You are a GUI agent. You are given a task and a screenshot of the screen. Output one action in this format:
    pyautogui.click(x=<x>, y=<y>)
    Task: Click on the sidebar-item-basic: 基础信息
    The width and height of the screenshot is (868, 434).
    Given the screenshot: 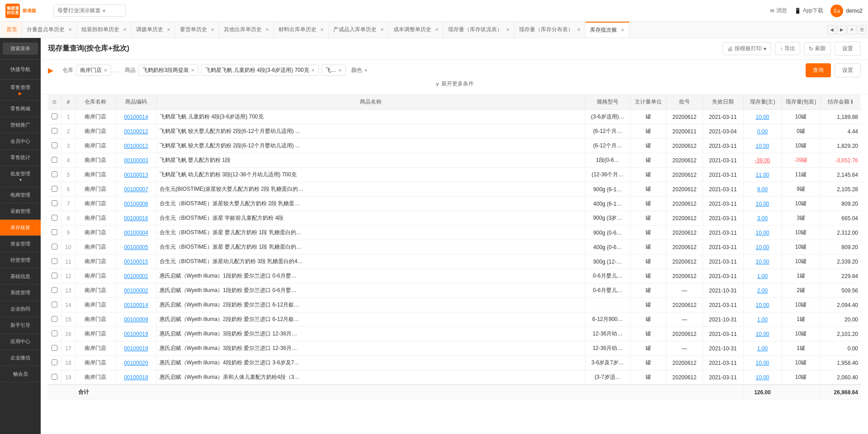 What is the action you would take?
    pyautogui.click(x=20, y=277)
    